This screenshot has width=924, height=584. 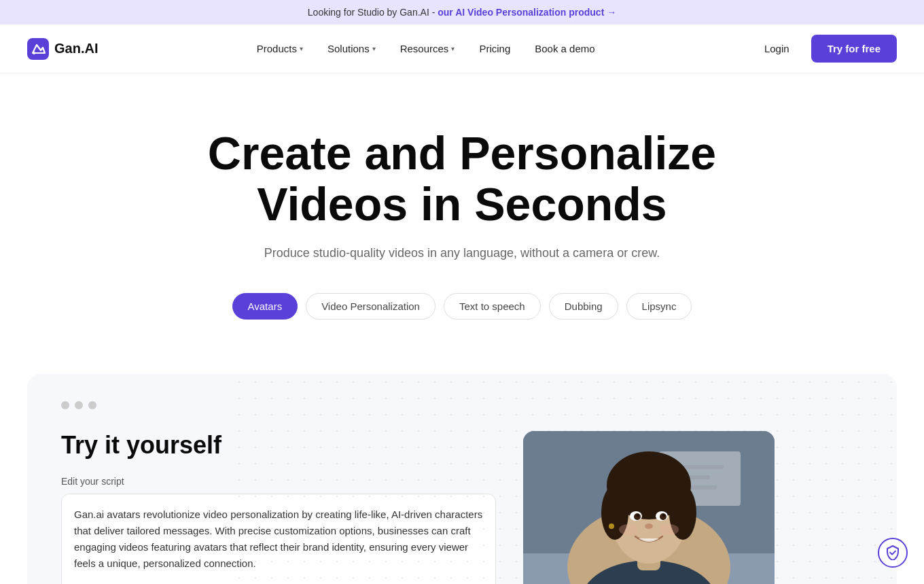 What do you see at coordinates (279, 507) in the screenshot?
I see `demo-left-panel: Try it yourself Edit your script 286 / 5…` at bounding box center [279, 507].